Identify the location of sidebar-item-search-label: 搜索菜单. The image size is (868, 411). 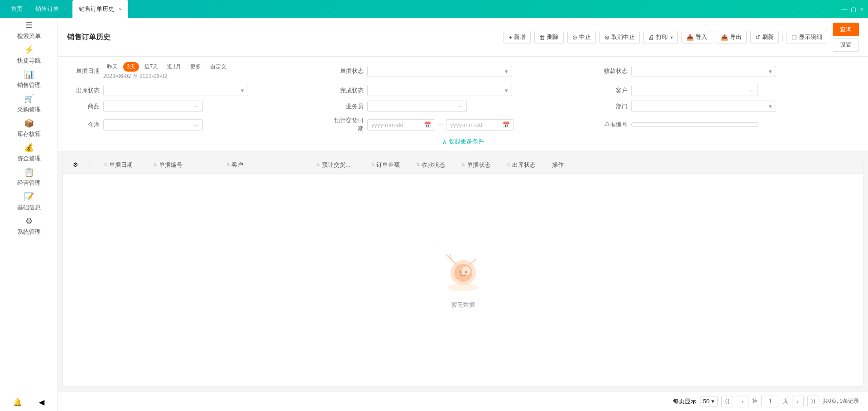
(29, 36).